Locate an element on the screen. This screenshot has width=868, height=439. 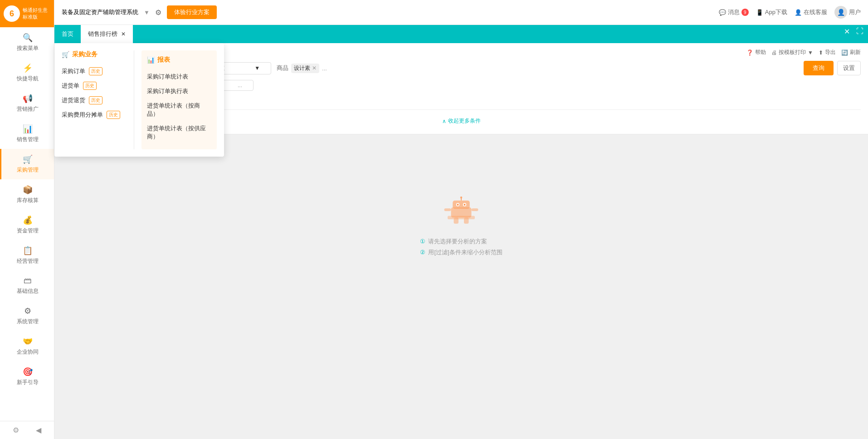
sidebar-bottom: ⚙ ◀ is located at coordinates (27, 430).